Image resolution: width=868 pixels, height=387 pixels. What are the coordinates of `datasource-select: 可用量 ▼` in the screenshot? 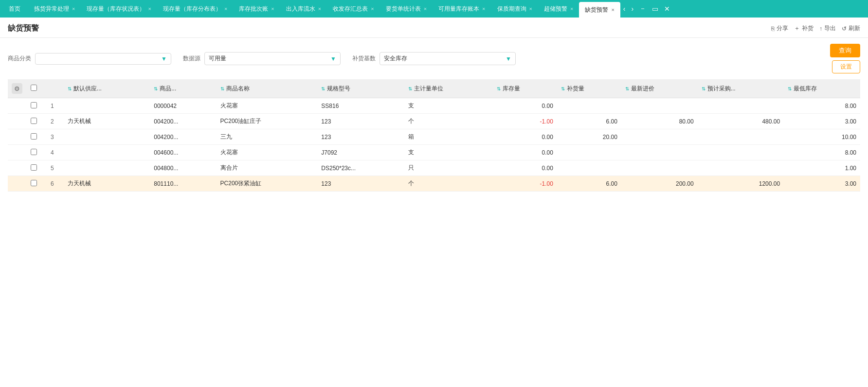 It's located at (272, 58).